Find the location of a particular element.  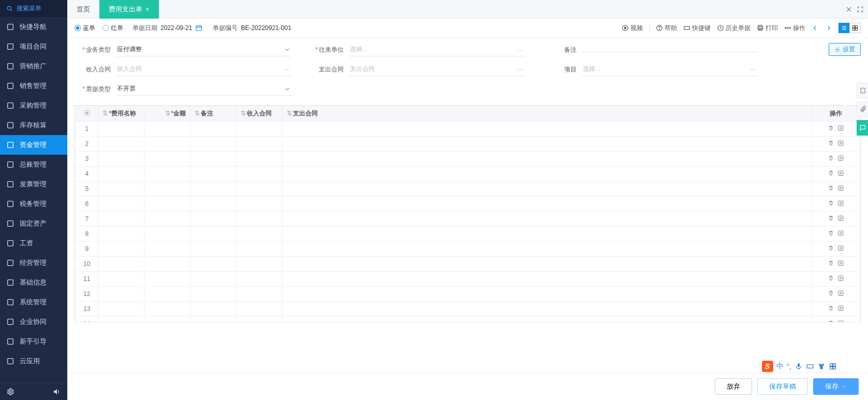

radio-red: 红单 is located at coordinates (113, 28).